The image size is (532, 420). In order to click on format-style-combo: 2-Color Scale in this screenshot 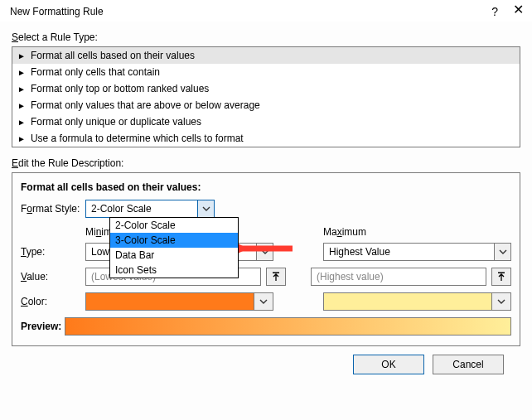, I will do `click(150, 209)`.